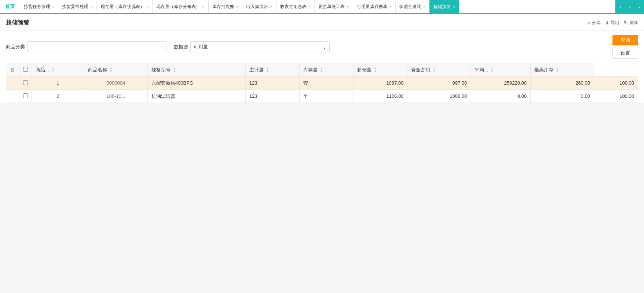 The height and width of the screenshot is (293, 644). What do you see at coordinates (39, 7) in the screenshot?
I see `nav-tab-0: 拣货任务管理 ×` at bounding box center [39, 7].